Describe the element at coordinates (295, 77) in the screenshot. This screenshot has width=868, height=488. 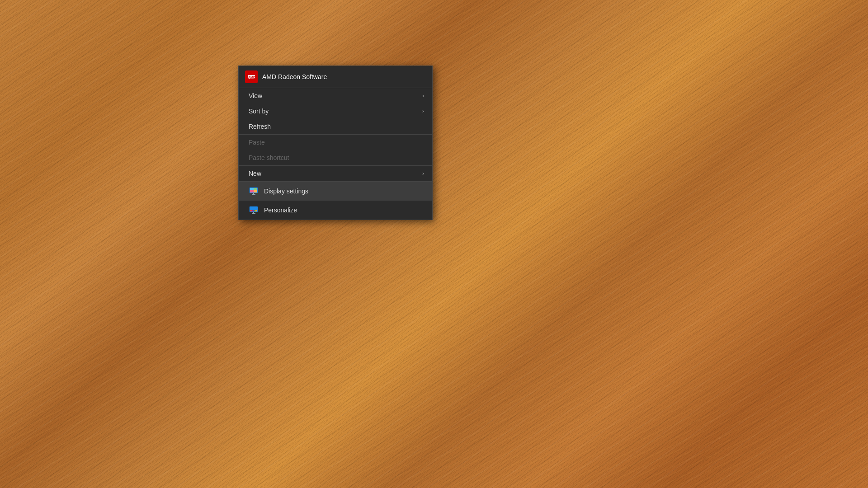
I see `amd-software-label: AMD Radeon Software` at that location.